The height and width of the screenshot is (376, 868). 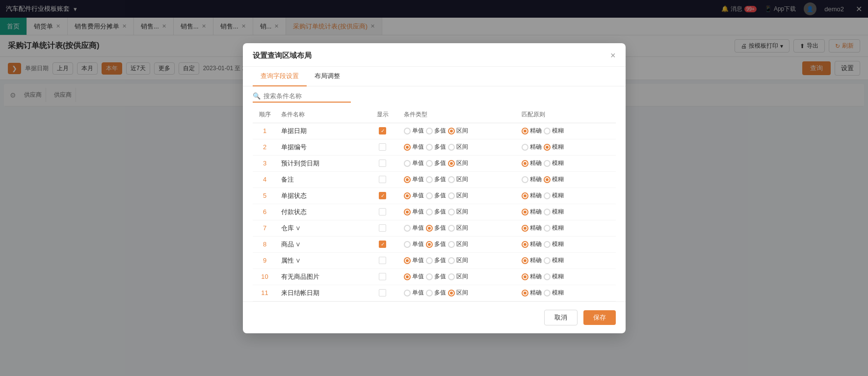 I want to click on dialog-tabs: 查询字段设置 布局调整, so click(x=434, y=77).